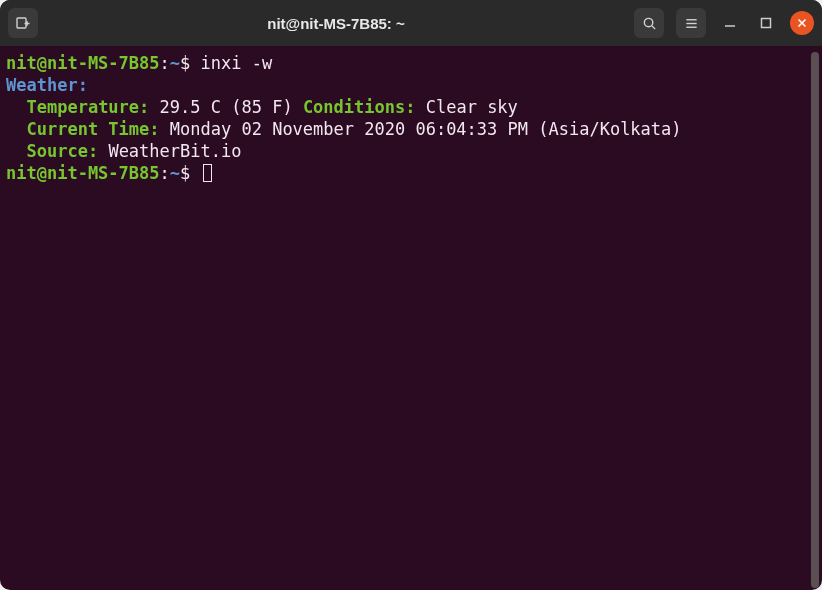 The width and height of the screenshot is (822, 590). I want to click on entered-command: inxi -w, so click(237, 63).